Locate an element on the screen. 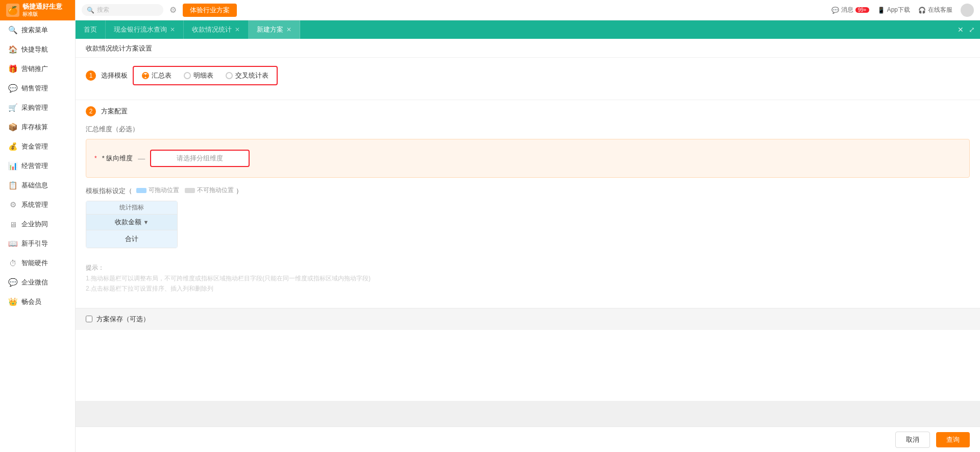  step1-title: 选择模板 is located at coordinates (114, 76).